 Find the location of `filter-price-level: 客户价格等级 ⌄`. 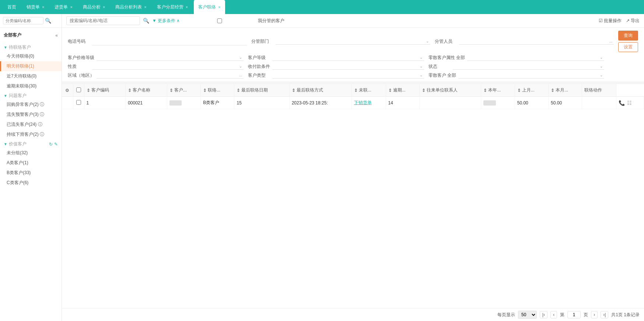

filter-price-level: 客户价格等级 ⌄ is located at coordinates (155, 58).